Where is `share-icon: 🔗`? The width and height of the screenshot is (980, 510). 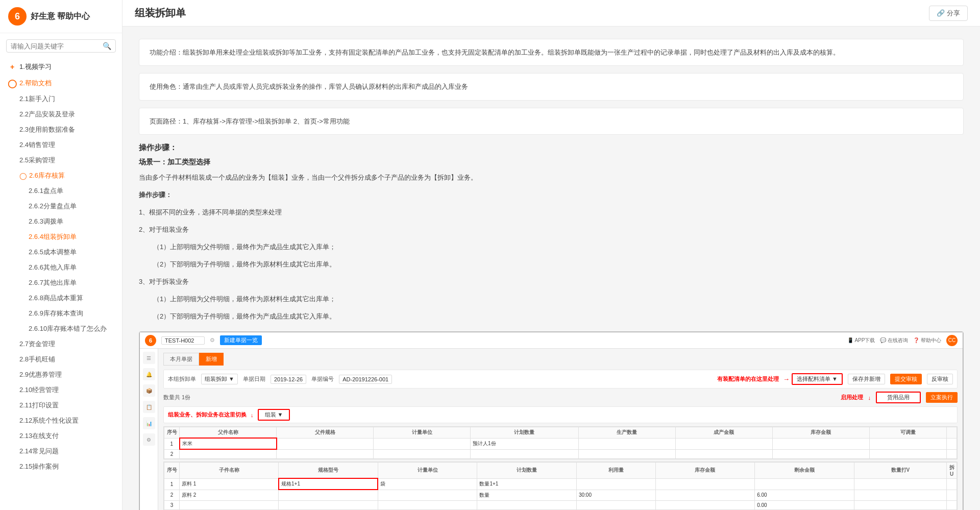
share-icon: 🔗 is located at coordinates (941, 13).